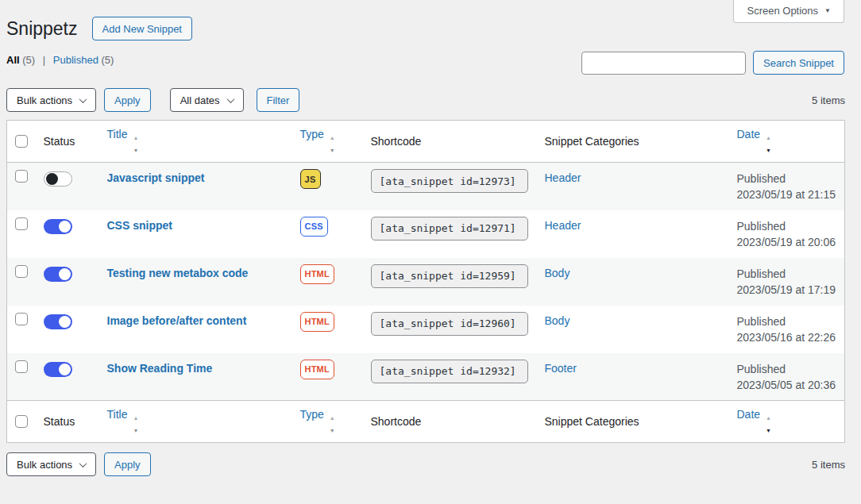 The image size is (861, 504). I want to click on type-badge: CSS, so click(315, 227).